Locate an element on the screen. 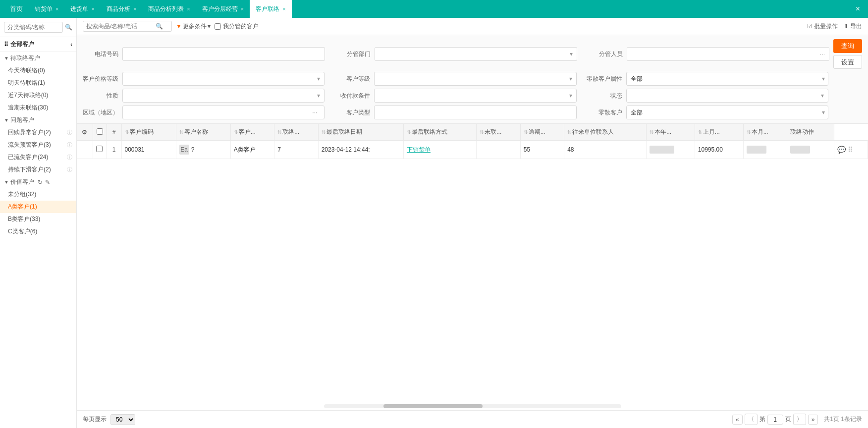  filter-cell-phone: 电话号码 is located at coordinates (204, 54).